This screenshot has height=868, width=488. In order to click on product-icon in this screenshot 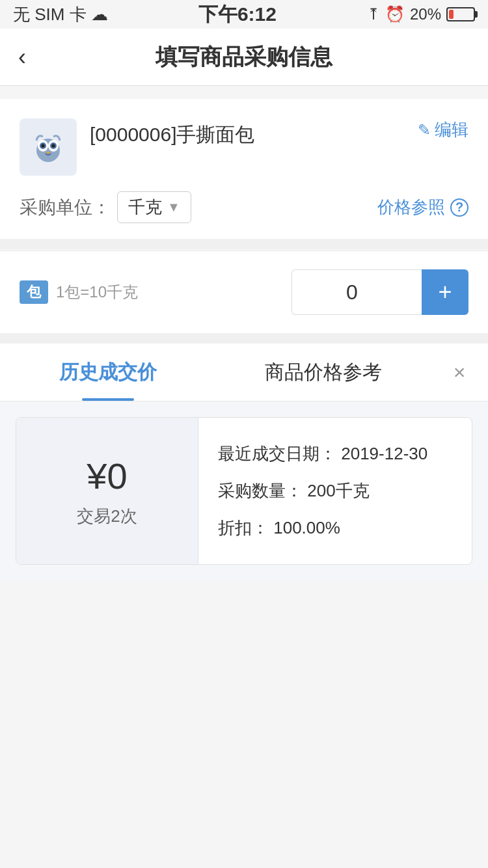, I will do `click(48, 147)`.